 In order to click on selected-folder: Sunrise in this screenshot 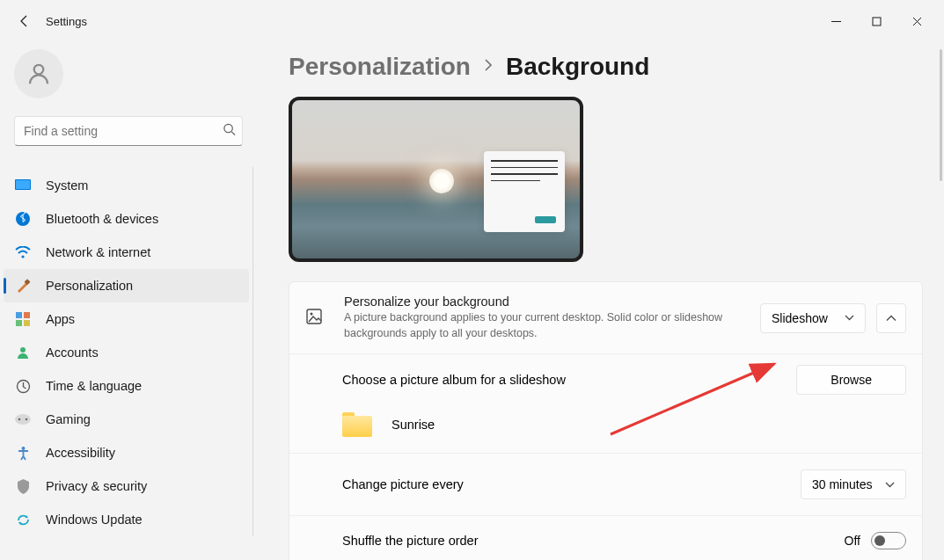, I will do `click(605, 429)`.